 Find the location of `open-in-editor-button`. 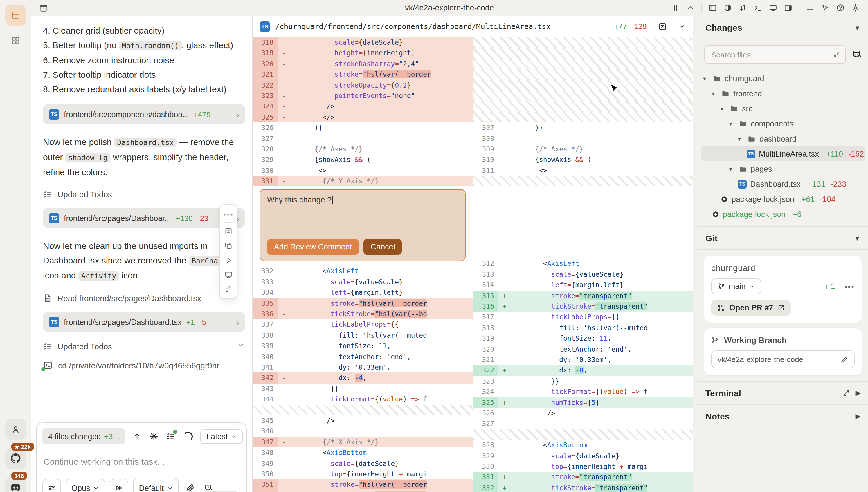

open-in-editor-button is located at coordinates (229, 275).